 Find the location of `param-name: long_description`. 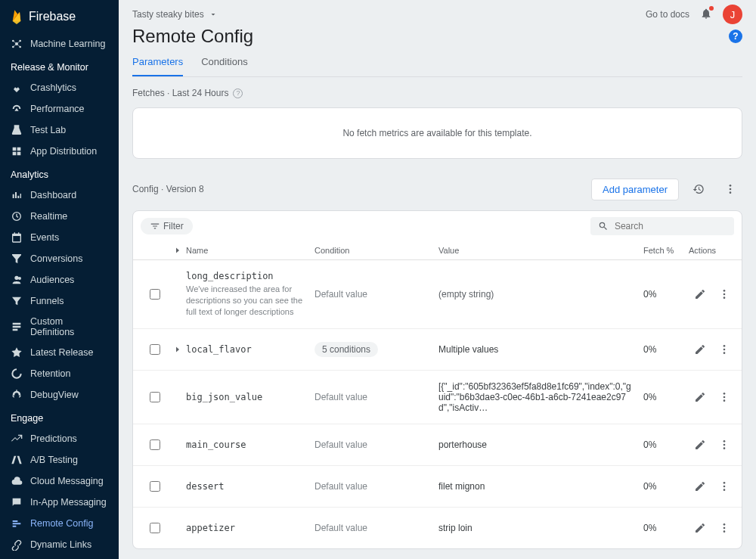

param-name: long_description is located at coordinates (250, 276).